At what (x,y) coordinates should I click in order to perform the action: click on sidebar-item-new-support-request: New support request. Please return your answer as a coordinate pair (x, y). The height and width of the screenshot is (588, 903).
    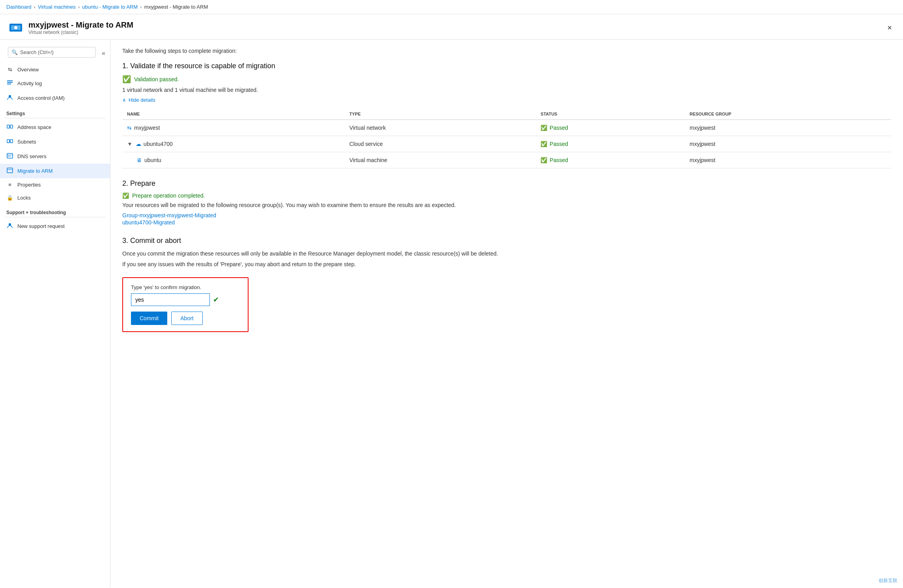
    Looking at the image, I should click on (55, 226).